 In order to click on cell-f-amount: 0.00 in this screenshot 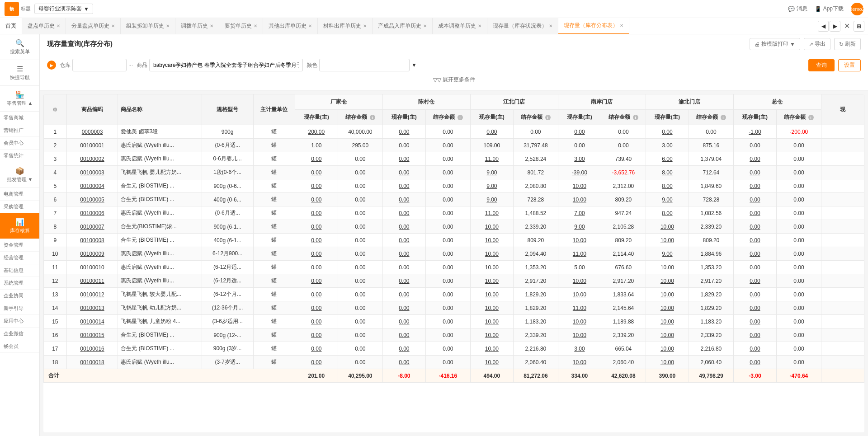, I will do `click(360, 227)`.